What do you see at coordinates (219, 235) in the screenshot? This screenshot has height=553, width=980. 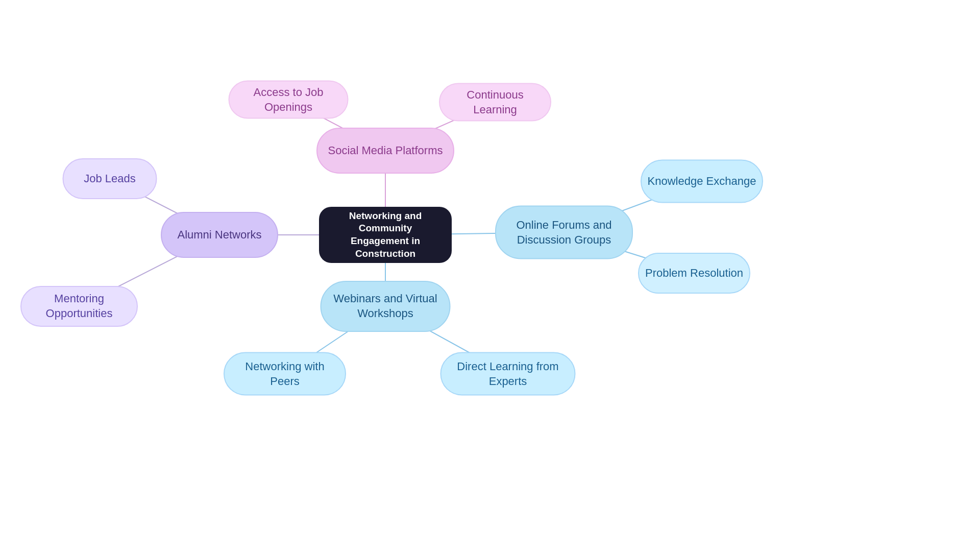 I see `alumni-networks-label: Alumni Networks` at bounding box center [219, 235].